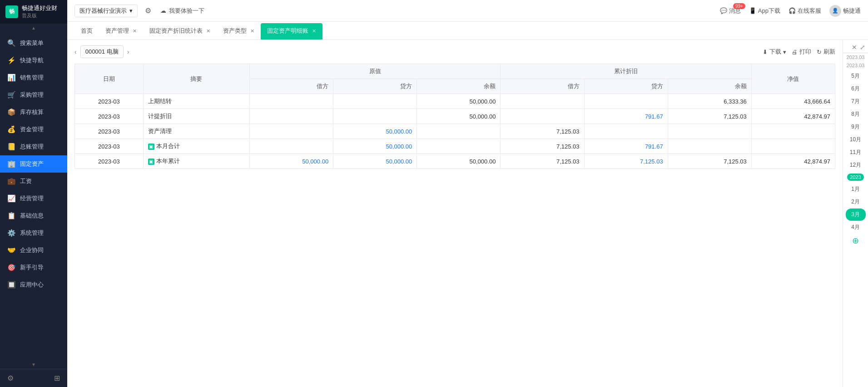 The height and width of the screenshot is (387, 868). What do you see at coordinates (856, 76) in the screenshot?
I see `timeline-month-5月: 5月` at bounding box center [856, 76].